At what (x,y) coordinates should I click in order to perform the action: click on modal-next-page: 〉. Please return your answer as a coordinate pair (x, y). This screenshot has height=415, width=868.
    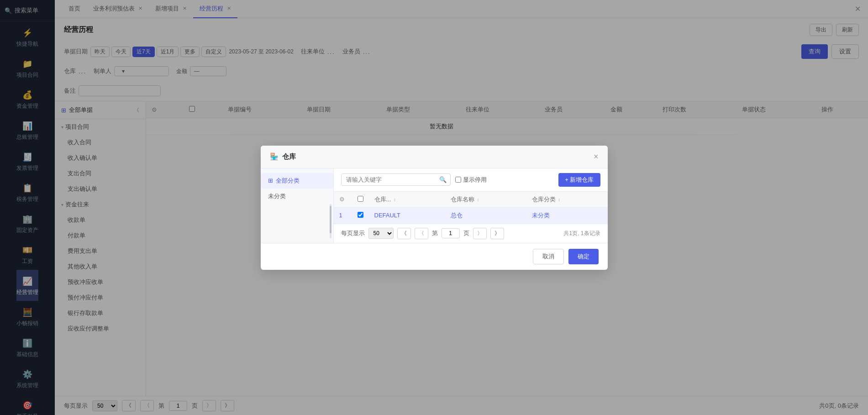
    Looking at the image, I should click on (480, 234).